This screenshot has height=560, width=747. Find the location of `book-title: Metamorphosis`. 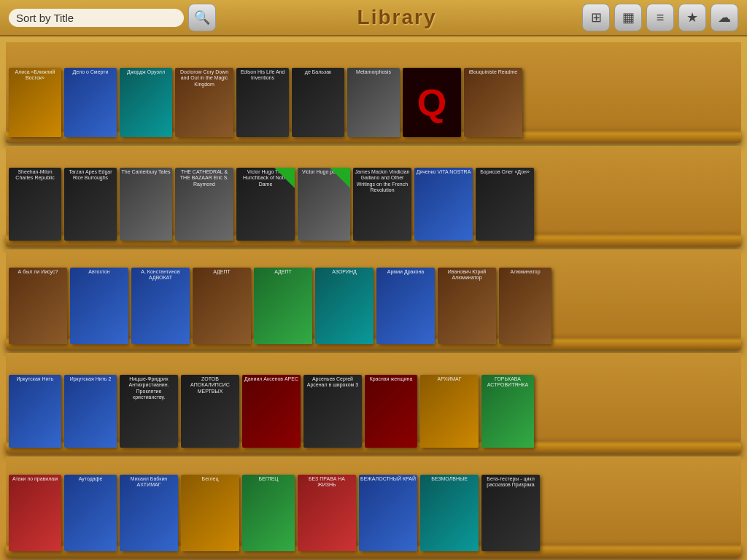

book-title: Metamorphosis is located at coordinates (374, 72).